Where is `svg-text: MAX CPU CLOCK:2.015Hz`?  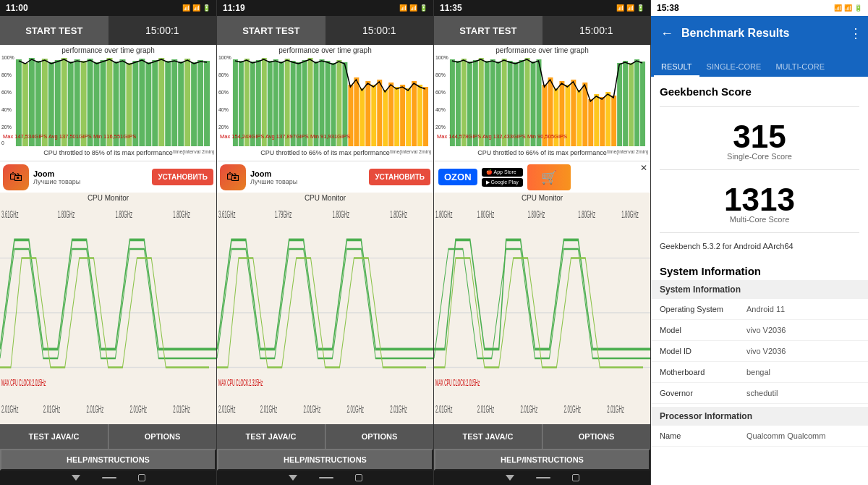
svg-text: MAX CPU CLOCK:2.015Hz is located at coordinates (23, 382).